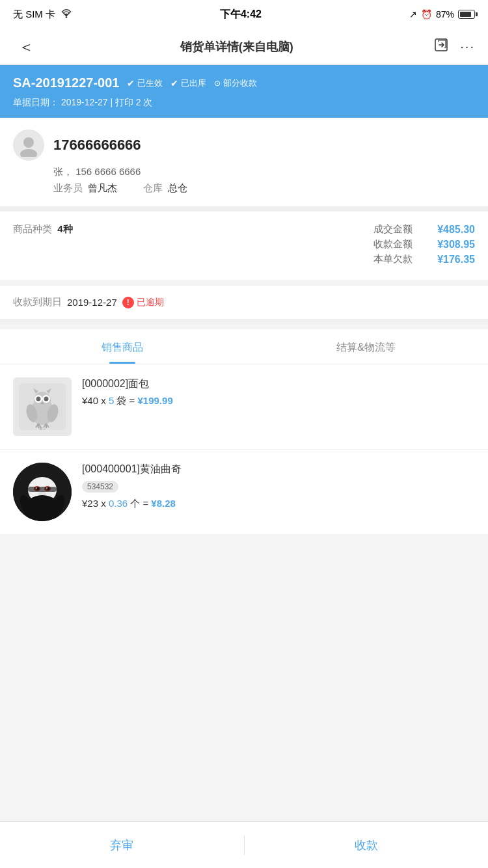 The image size is (488, 868). Describe the element at coordinates (427, 14) in the screenshot. I see `alarm-icon: ⏰` at that location.